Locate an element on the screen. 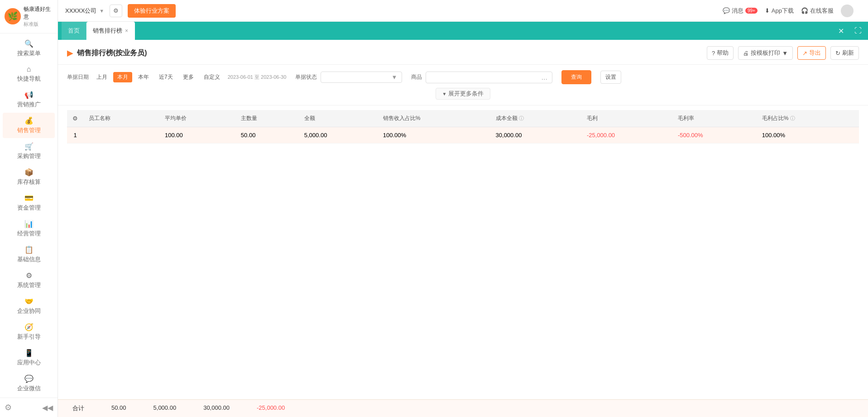 The image size is (868, 417). sidebar-item-guide: 🧭 新手引导 is located at coordinates (29, 332).